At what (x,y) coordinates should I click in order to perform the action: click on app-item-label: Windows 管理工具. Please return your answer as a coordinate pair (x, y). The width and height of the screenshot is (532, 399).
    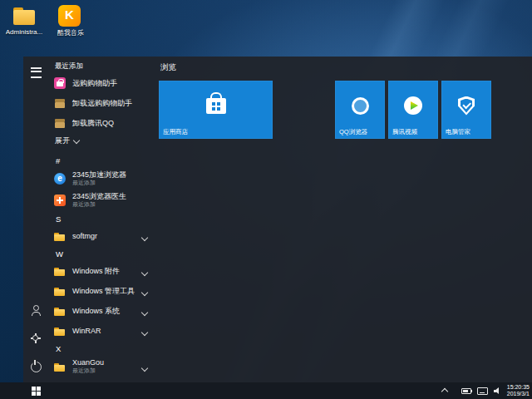
    Looking at the image, I should click on (103, 291).